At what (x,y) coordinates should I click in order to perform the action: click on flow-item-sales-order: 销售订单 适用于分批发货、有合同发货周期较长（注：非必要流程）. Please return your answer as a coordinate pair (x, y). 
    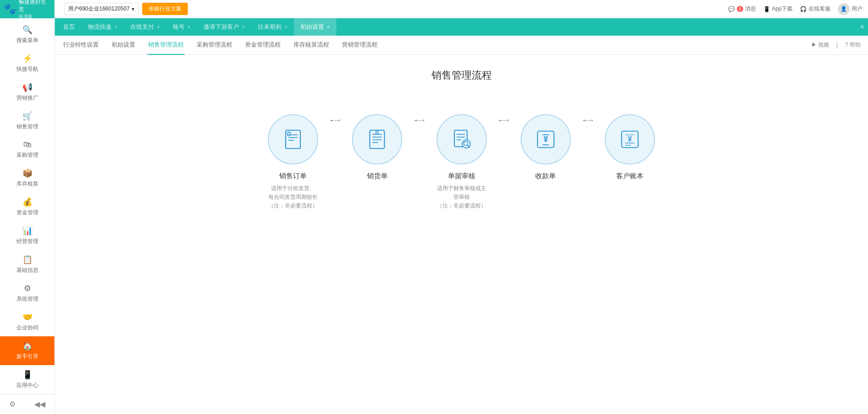
    Looking at the image, I should click on (293, 163).